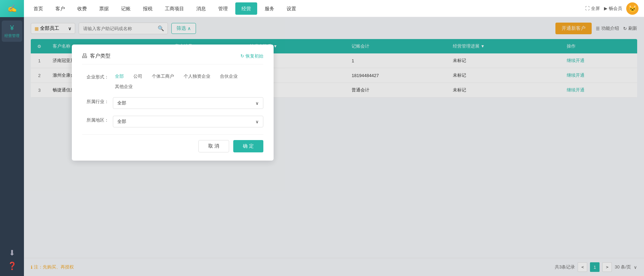 The width and height of the screenshot is (644, 276). What do you see at coordinates (188, 81) in the screenshot?
I see `enterprise-options: 全部公司个体工商户个人独资企业合伙企业其他企业` at bounding box center [188, 81].